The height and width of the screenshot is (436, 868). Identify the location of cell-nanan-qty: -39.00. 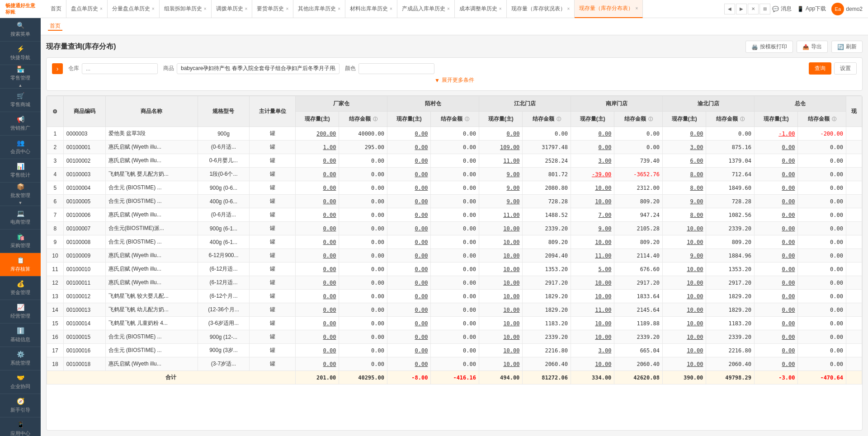
(592, 174).